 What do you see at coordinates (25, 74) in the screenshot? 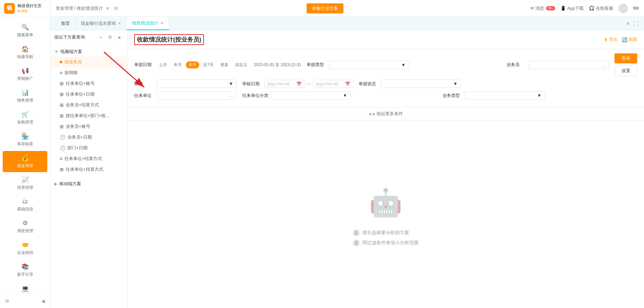
I see `sidebar-item-marketing: 📢营销推广` at bounding box center [25, 74].